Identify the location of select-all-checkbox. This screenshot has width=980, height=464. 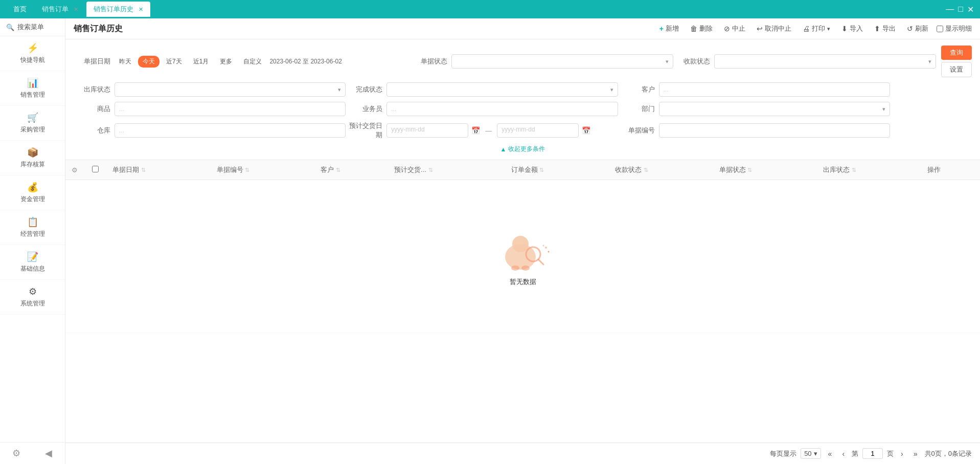
(95, 169).